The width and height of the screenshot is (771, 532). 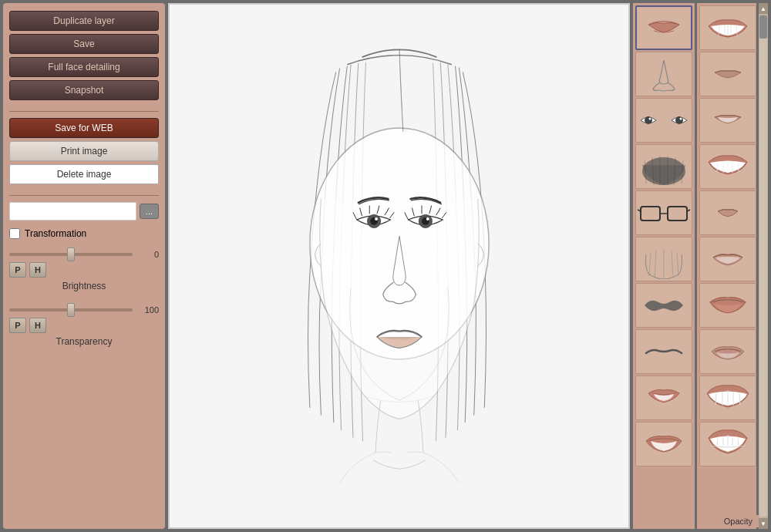 What do you see at coordinates (728, 352) in the screenshot?
I see `thumb2-lips-corner` at bounding box center [728, 352].